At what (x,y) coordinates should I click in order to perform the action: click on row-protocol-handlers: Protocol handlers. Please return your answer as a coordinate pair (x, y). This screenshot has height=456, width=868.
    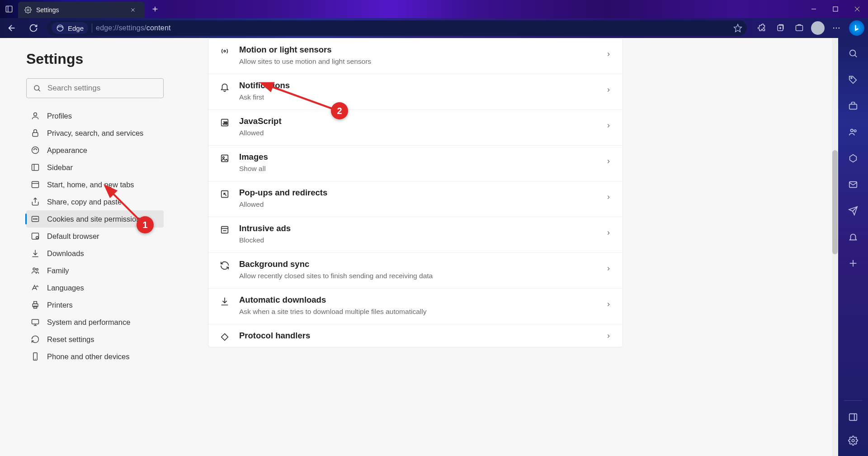
    Looking at the image, I should click on (415, 336).